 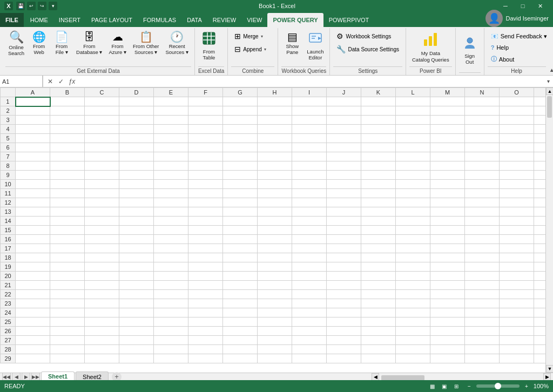 I want to click on cell-N11, so click(x=482, y=193).